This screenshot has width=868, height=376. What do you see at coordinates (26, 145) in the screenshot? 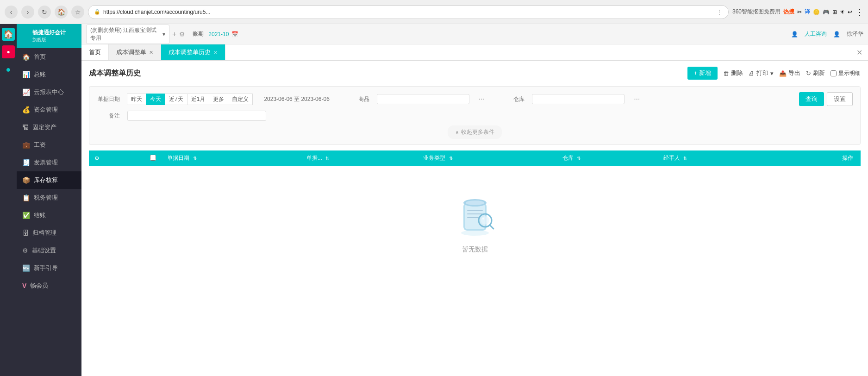
I see `salary-icon: 💼` at bounding box center [26, 145].